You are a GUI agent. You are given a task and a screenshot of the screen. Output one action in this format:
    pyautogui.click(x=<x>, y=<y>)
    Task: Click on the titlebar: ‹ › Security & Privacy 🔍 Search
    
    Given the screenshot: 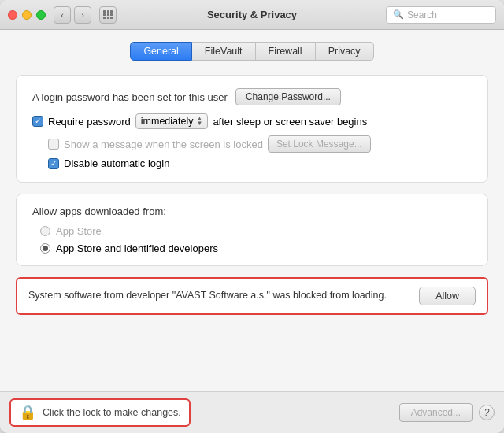 What is the action you would take?
    pyautogui.click(x=252, y=15)
    